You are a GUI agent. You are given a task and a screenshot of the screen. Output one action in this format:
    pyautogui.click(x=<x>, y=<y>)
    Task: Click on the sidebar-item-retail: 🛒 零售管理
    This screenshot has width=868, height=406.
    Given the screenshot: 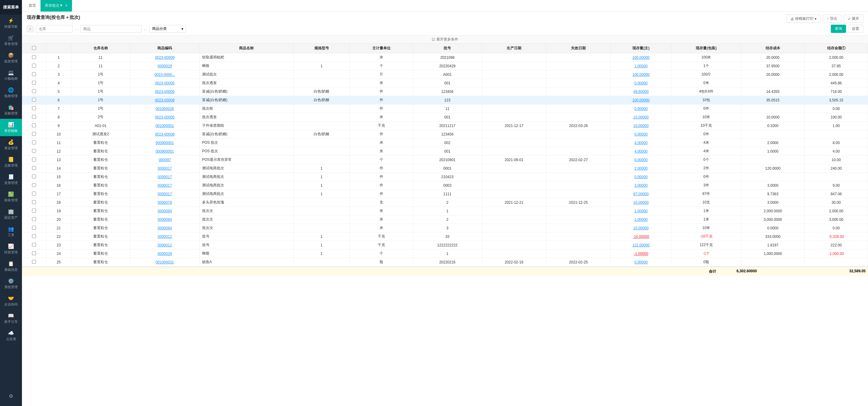 What is the action you would take?
    pyautogui.click(x=11, y=41)
    